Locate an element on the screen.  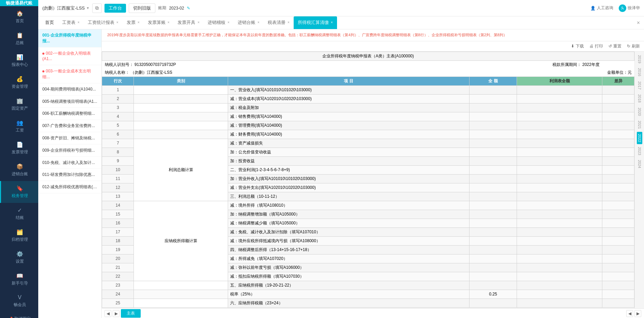
sub-sidebar-item-009: 009-企业所得税补亏损明细... is located at coordinates (70, 151).